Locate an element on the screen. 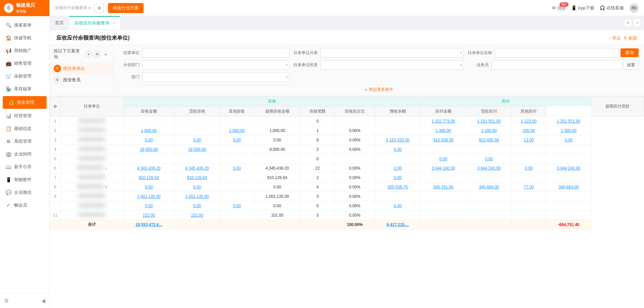 This screenshot has width=644, height=308. cell-link: 655,636.75 is located at coordinates (398, 187).